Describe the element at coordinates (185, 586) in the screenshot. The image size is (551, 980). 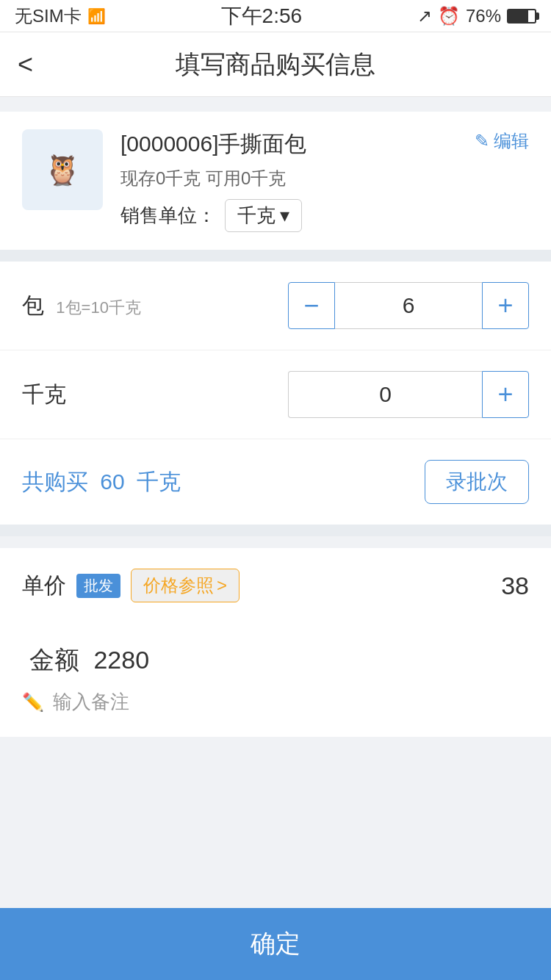
I see `price-ref-button: 价格参照 >` at that location.